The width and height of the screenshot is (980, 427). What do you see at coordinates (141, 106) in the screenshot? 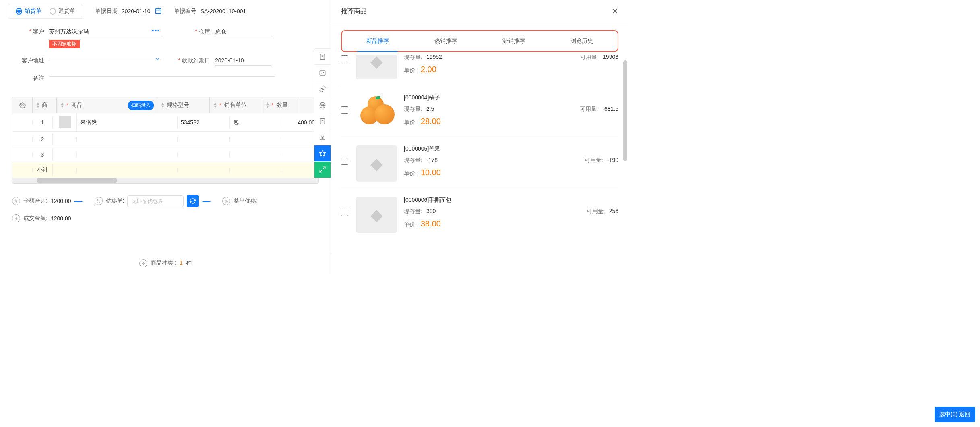
I see `scan-button: 扫码录入` at bounding box center [141, 106].